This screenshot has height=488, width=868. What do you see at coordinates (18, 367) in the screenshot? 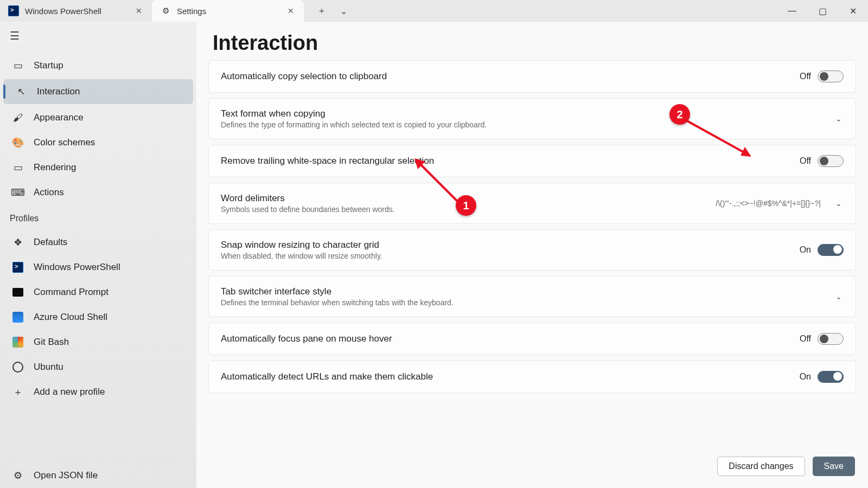
I see `ubuntu-icon` at bounding box center [18, 367].